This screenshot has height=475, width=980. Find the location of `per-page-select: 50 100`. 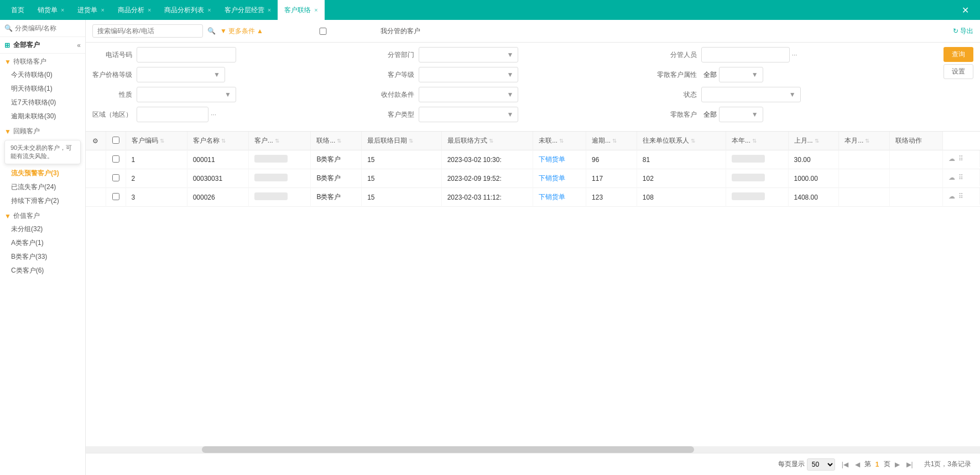

per-page-select: 50 100 is located at coordinates (821, 464).